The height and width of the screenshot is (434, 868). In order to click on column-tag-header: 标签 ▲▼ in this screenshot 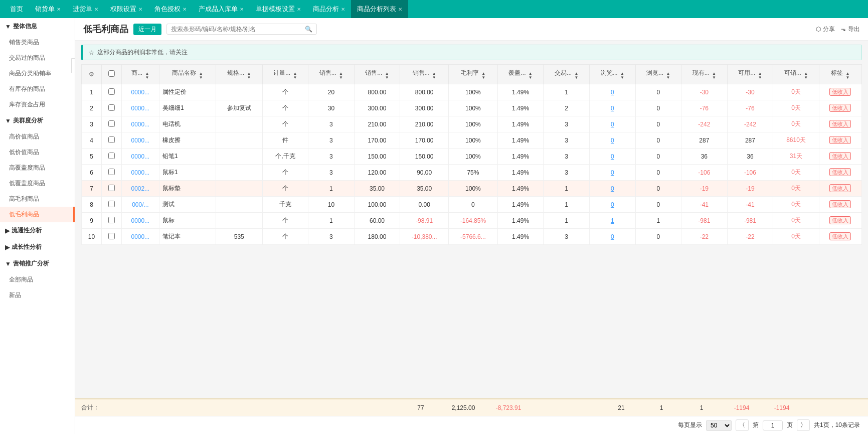, I will do `click(840, 74)`.